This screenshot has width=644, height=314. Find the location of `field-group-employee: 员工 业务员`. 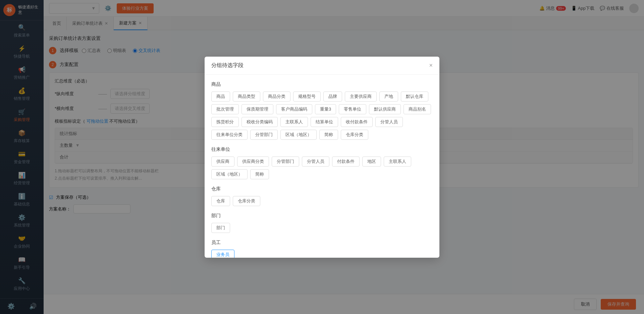

field-group-employee: 员工 业务员 is located at coordinates (322, 249).